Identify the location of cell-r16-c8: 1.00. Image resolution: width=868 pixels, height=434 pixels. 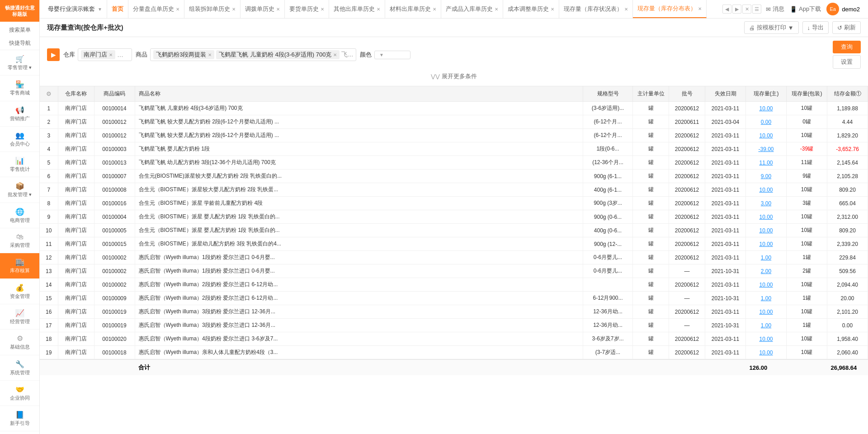
(766, 326).